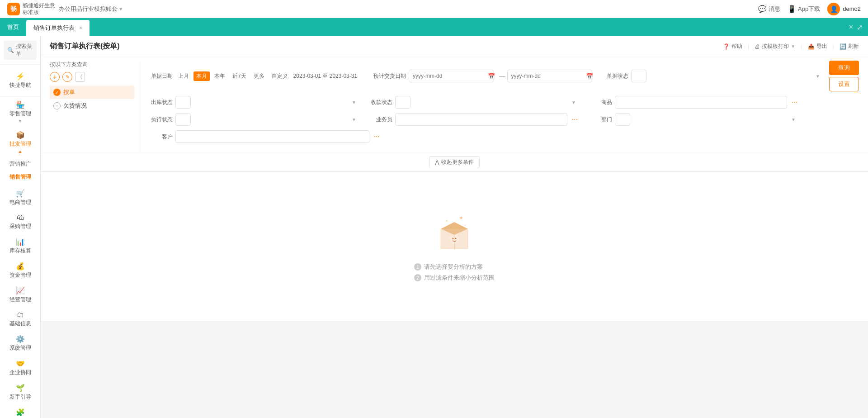  What do you see at coordinates (121, 9) in the screenshot?
I see `breadcrumb-expand-btn: ▾` at bounding box center [121, 9].